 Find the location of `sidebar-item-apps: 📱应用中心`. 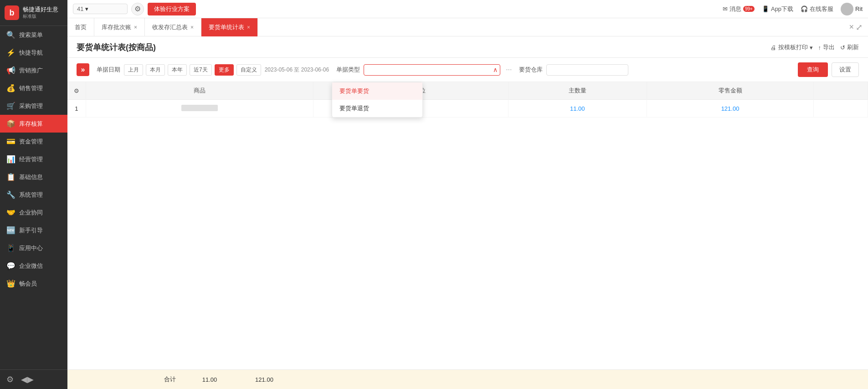

sidebar-item-apps: 📱应用中心 is located at coordinates (34, 248).